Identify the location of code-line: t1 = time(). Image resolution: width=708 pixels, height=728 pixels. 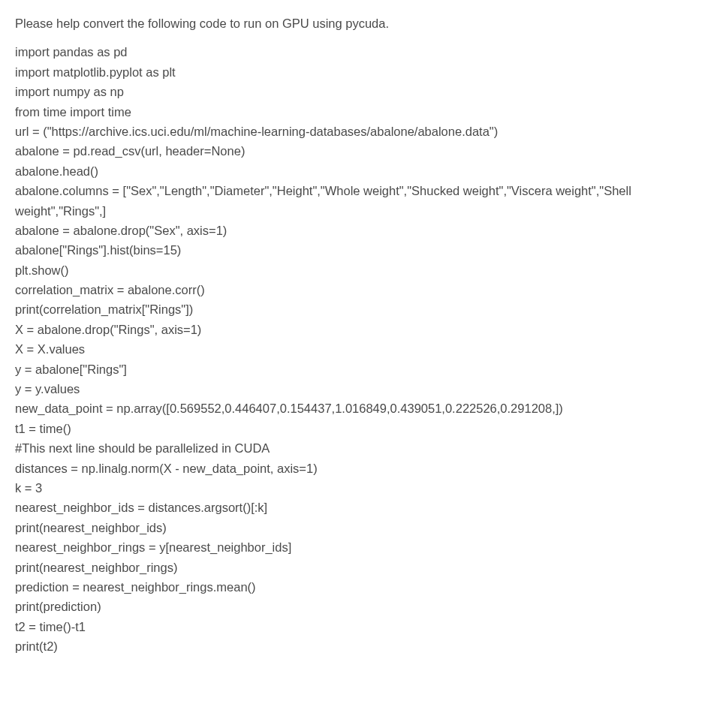
(354, 429).